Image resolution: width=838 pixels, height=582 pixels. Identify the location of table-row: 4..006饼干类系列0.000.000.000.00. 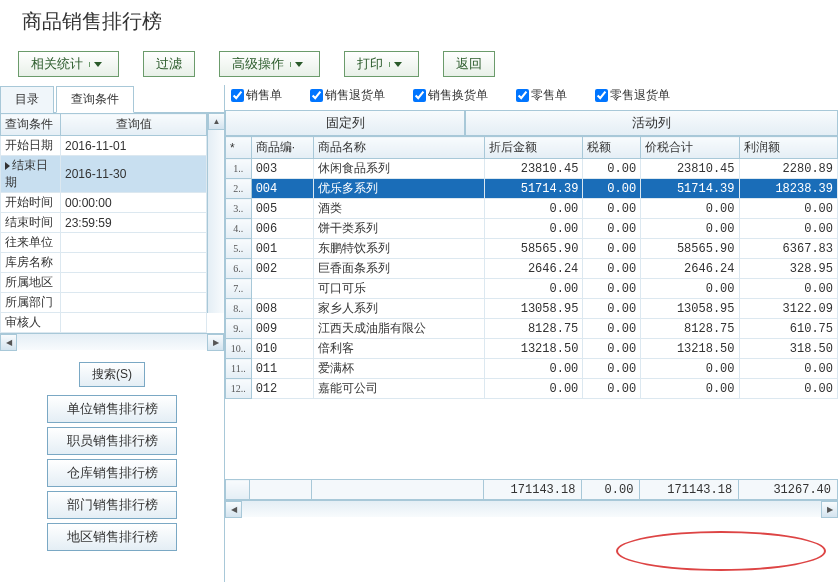
(532, 229).